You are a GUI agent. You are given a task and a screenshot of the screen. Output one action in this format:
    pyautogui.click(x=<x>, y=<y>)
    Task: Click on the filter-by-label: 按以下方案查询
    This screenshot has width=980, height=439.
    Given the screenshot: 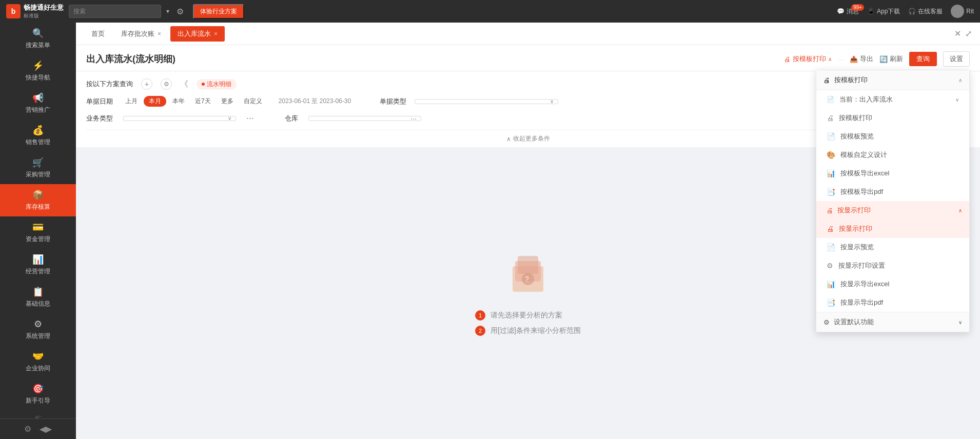 What is the action you would take?
    pyautogui.click(x=110, y=84)
    